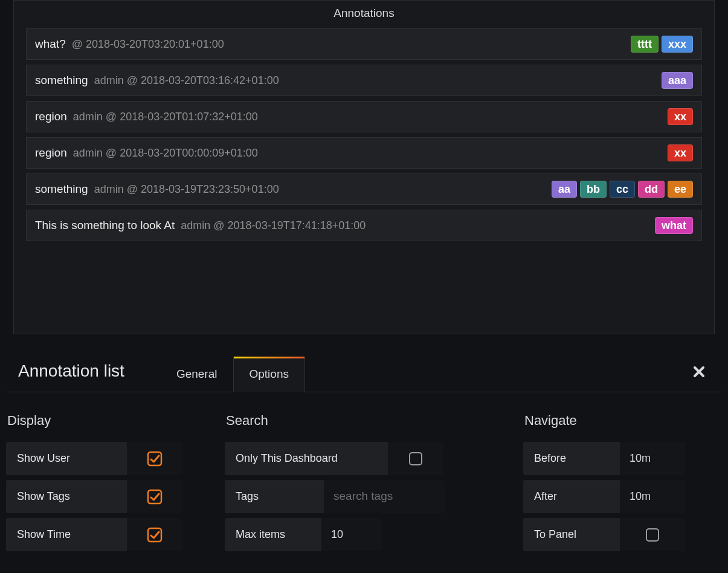 The width and height of the screenshot is (728, 573). What do you see at coordinates (94, 421) in the screenshot?
I see `display-heading: Display` at bounding box center [94, 421].